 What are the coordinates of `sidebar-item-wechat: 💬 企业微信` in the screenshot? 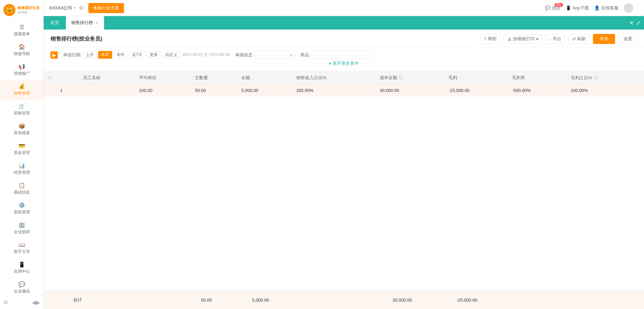 It's located at (22, 287).